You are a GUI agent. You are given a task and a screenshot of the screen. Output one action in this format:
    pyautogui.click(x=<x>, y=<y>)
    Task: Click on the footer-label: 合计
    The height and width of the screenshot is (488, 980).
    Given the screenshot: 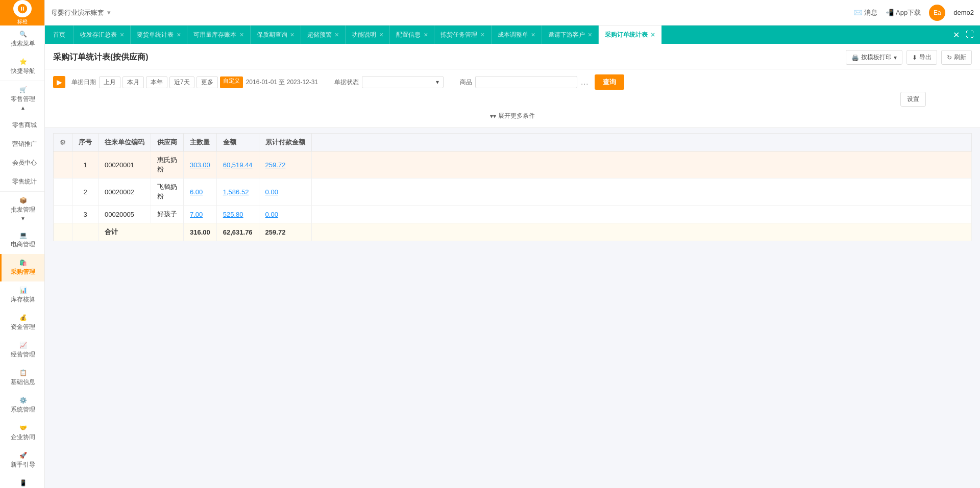 What is the action you would take?
    pyautogui.click(x=141, y=233)
    